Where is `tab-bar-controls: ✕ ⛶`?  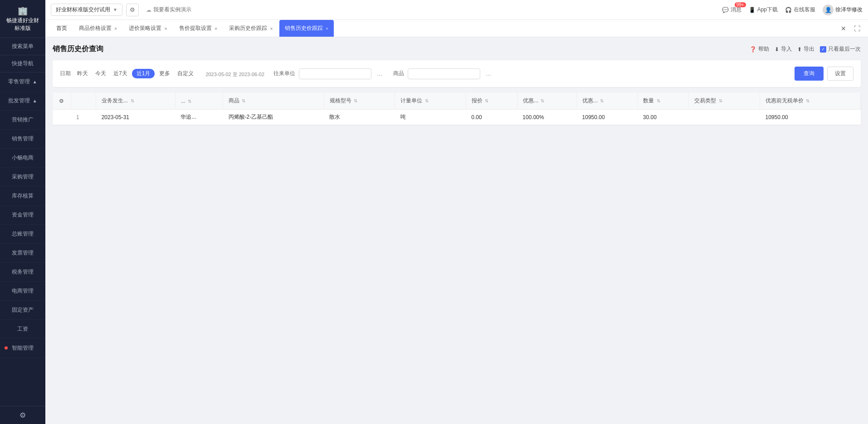 tab-bar-controls: ✕ ⛶ is located at coordinates (850, 29).